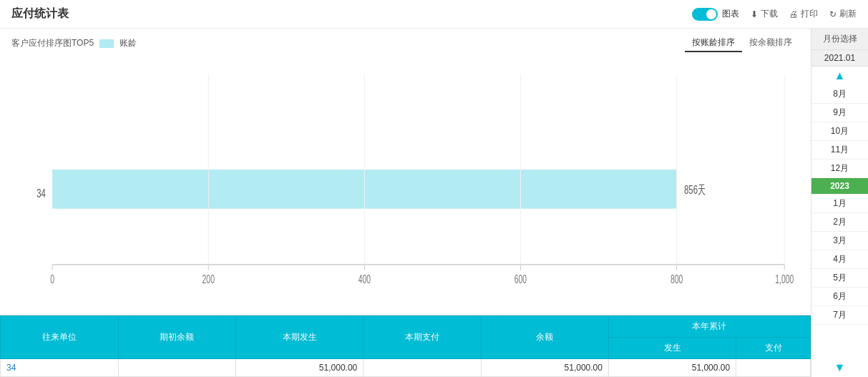 Image resolution: width=868 pixels, height=377 pixels. I want to click on chart-header: 客户应付排序图TOP5 账龄 按账龄排序 按余额排序, so click(405, 43).